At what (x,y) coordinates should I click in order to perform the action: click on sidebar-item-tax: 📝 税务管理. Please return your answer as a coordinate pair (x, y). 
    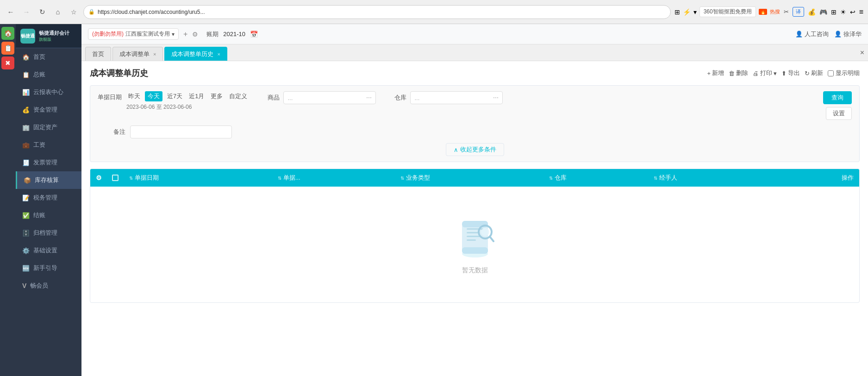
    Looking at the image, I should click on (49, 198).